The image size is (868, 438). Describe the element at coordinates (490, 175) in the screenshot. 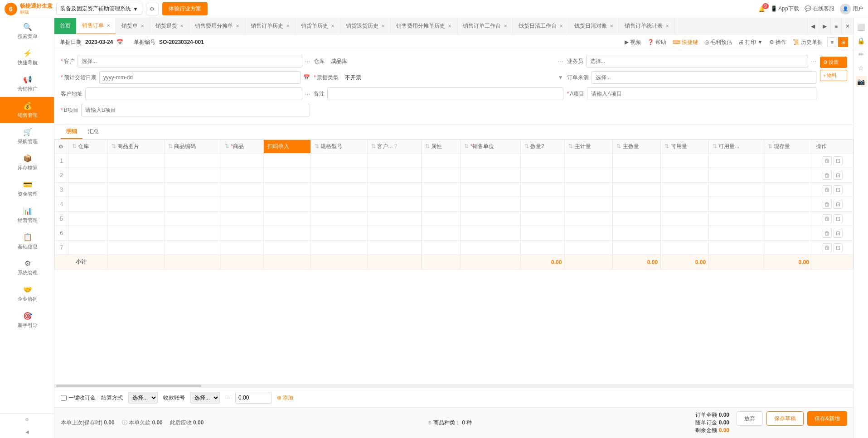

I see `row-unit` at that location.